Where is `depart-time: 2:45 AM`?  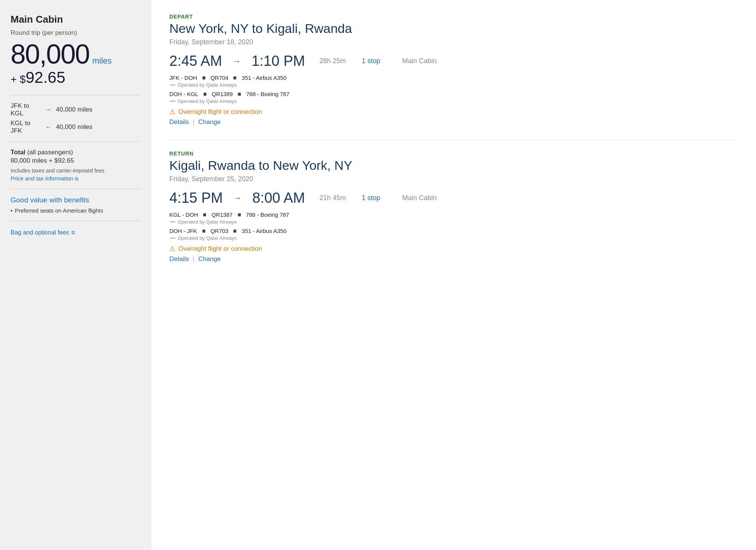
depart-time: 2:45 AM is located at coordinates (196, 61).